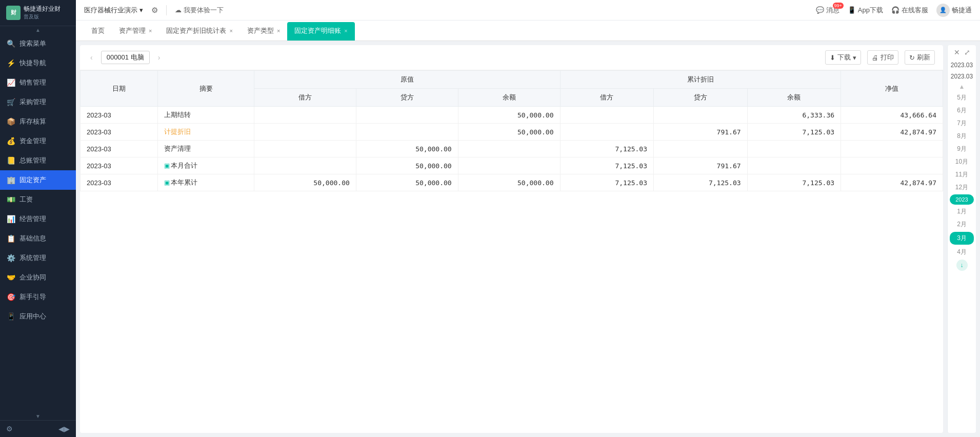 The image size is (980, 437). What do you see at coordinates (920, 57) in the screenshot?
I see `refresh-btn: ↻ 刷新` at bounding box center [920, 57].